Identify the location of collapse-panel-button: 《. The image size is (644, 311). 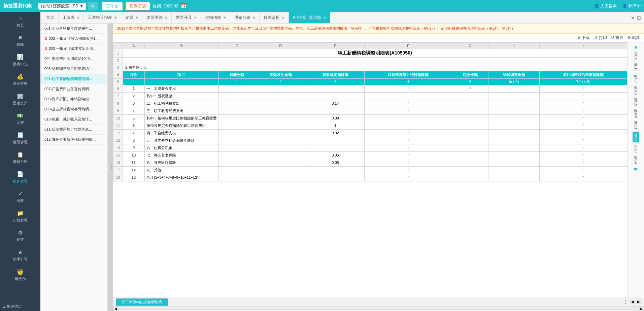
(110, 167).